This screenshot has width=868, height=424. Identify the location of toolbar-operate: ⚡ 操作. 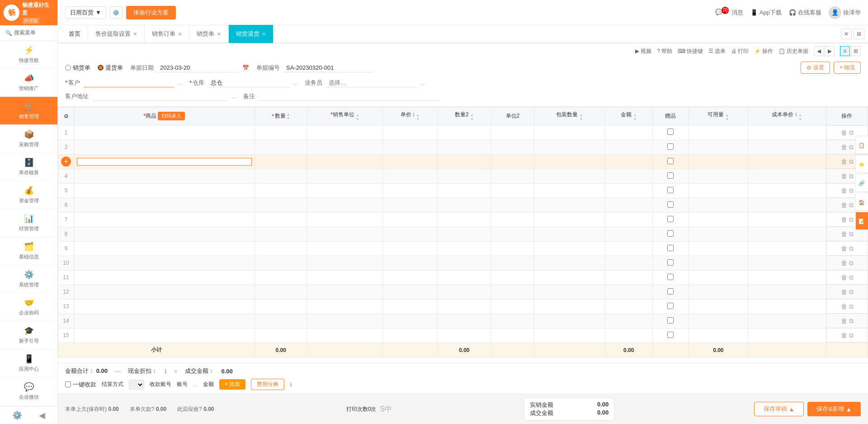
(764, 52).